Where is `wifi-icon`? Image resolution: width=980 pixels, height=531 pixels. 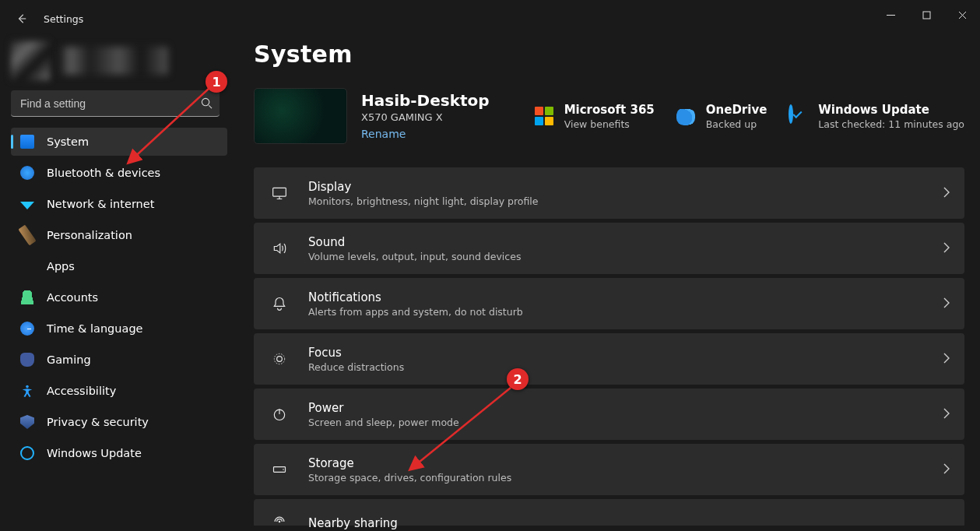 wifi-icon is located at coordinates (27, 204).